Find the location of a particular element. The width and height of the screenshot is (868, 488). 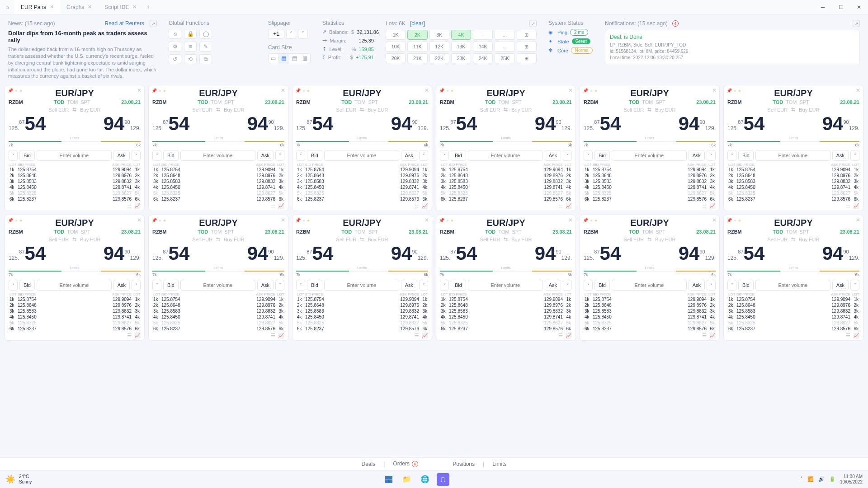

lot-button: 22K is located at coordinates (439, 58).